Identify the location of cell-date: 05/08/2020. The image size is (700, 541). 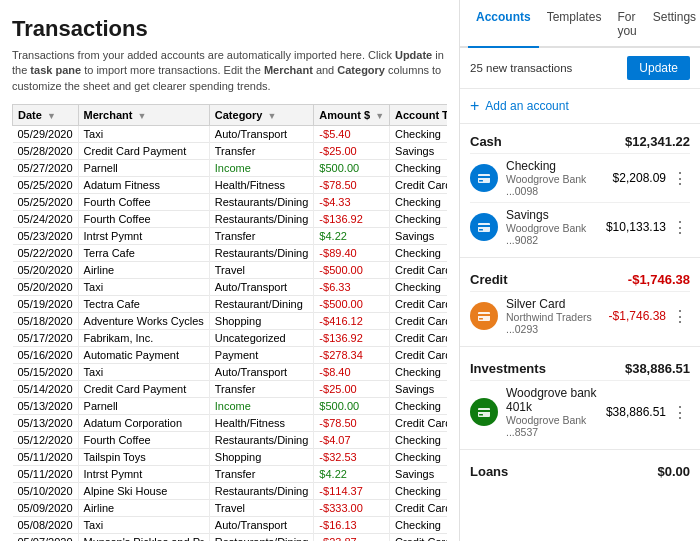
(46, 526).